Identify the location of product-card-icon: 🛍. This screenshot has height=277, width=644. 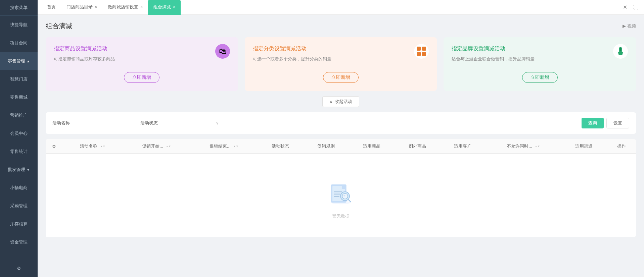
(223, 51).